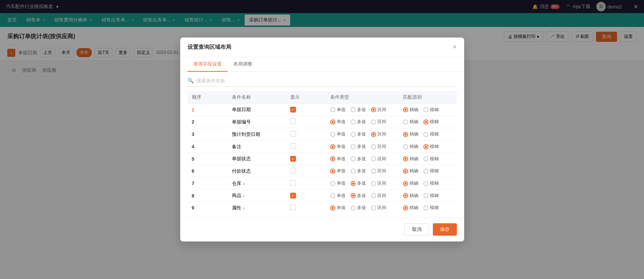  I want to click on table-row: 7仓库 ∨单值多值区间精确模糊, so click(322, 184).